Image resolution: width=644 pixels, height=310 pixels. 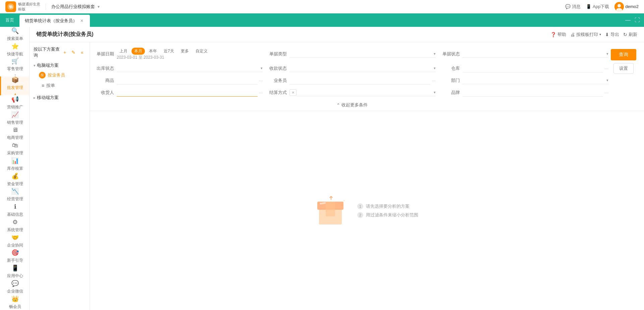 I want to click on tab-home: 首页, so click(x=10, y=20).